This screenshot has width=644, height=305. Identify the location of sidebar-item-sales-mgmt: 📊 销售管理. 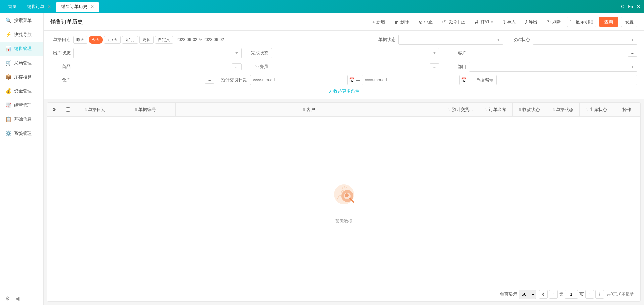
(22, 49).